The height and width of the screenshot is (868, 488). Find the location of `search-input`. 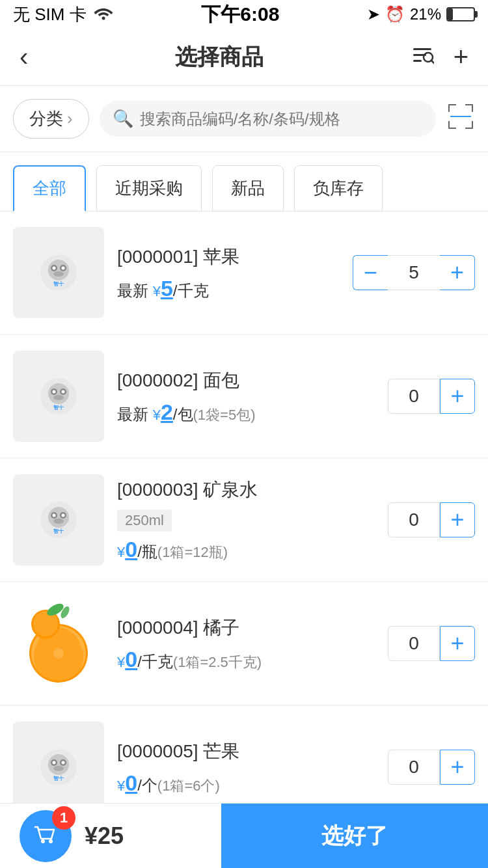

search-input is located at coordinates (281, 119).